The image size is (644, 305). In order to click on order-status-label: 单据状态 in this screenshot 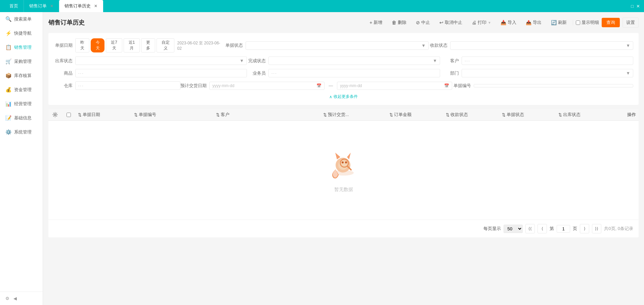, I will do `click(233, 45)`.